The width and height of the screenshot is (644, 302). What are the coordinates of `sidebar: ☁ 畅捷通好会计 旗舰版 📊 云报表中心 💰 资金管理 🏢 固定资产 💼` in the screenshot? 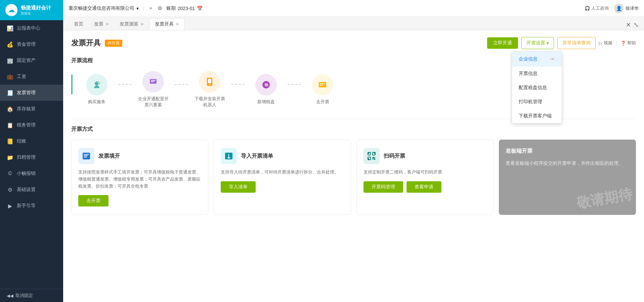 It's located at (32, 151).